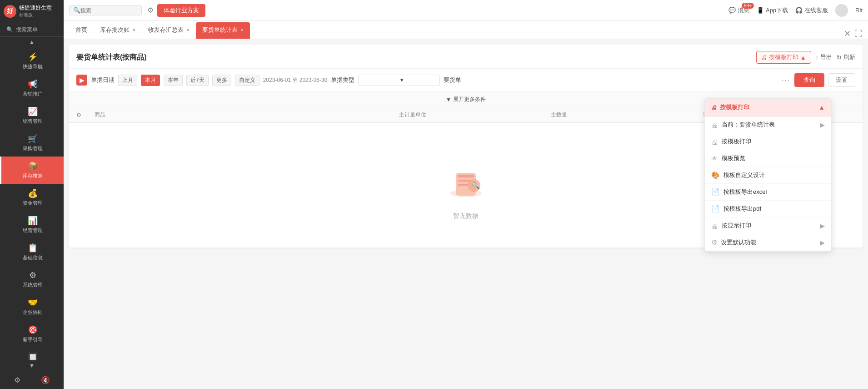 The height and width of the screenshot is (389, 868). Describe the element at coordinates (768, 209) in the screenshot. I see `dropdown-tpl-export-pdf: 📄 按模板导出pdf` at that location.